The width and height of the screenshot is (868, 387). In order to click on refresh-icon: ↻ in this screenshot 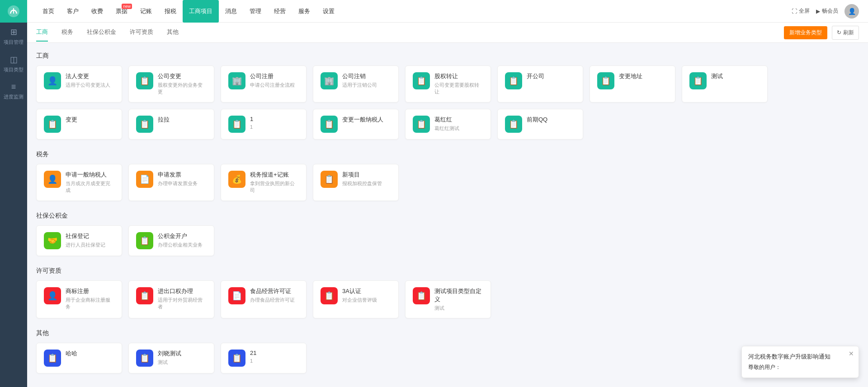, I will do `click(839, 33)`.